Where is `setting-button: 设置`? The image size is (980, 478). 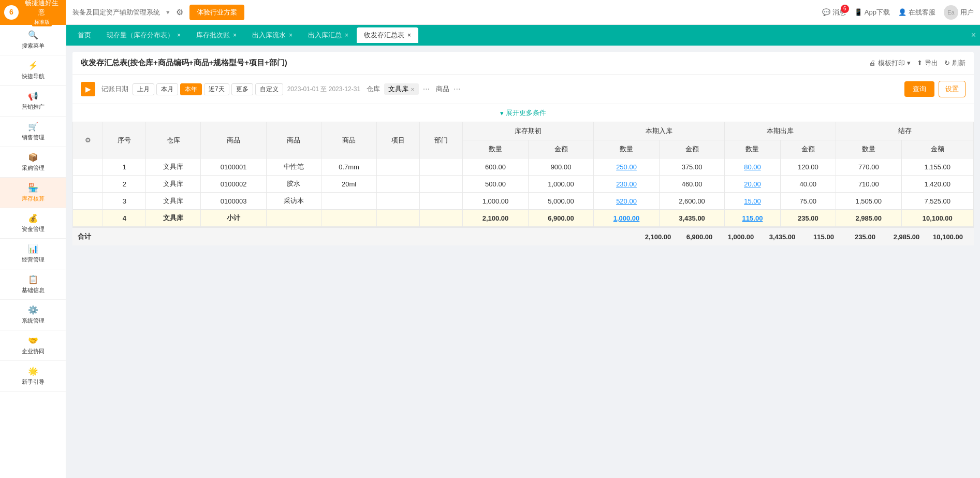 setting-button: 设置 is located at coordinates (952, 89).